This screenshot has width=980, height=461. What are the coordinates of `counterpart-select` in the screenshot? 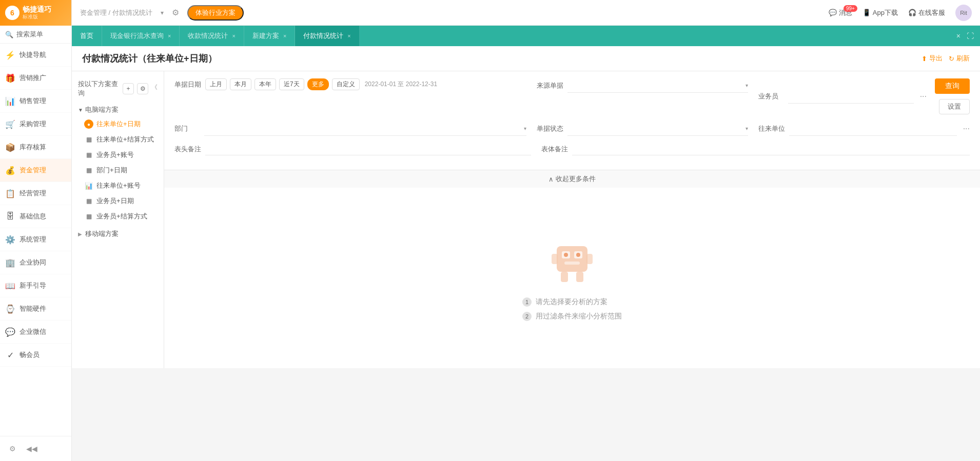 It's located at (873, 129).